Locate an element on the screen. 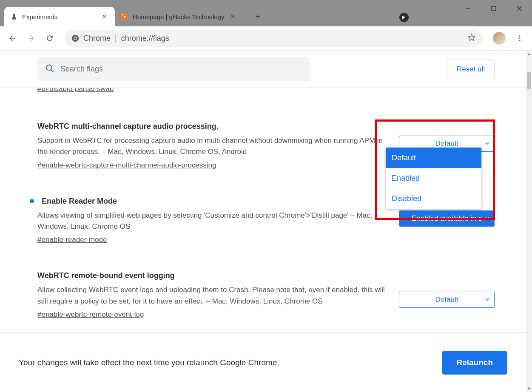 The width and height of the screenshot is (532, 392). dropdown-option: Enabled is located at coordinates (434, 178).